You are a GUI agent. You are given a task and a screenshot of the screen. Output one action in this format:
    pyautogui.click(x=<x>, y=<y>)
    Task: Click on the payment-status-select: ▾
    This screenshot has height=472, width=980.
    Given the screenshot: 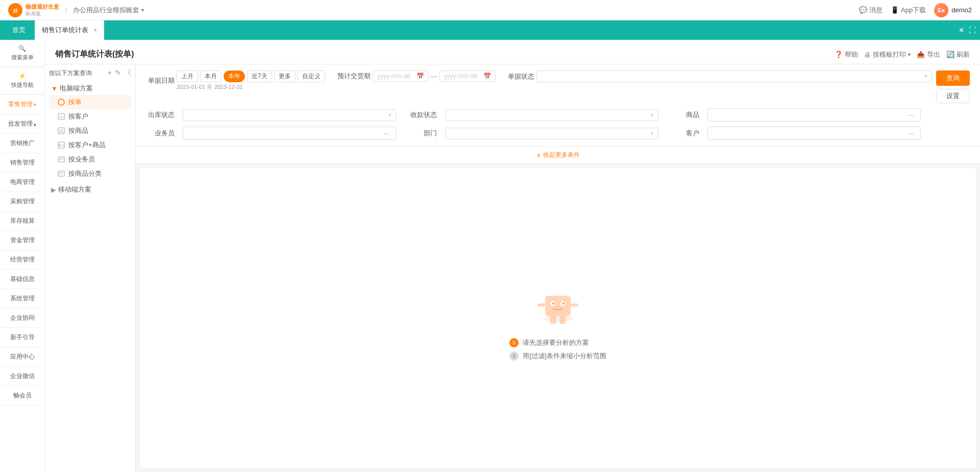 What is the action you would take?
    pyautogui.click(x=552, y=115)
    